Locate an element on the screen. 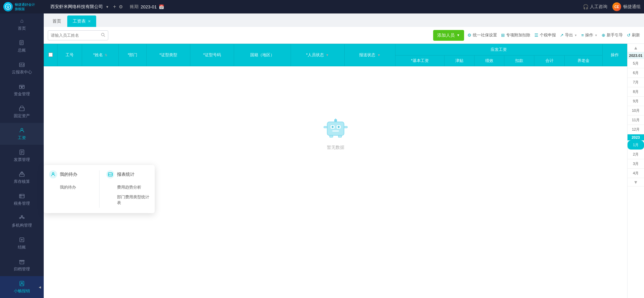 This screenshot has width=644, height=298. period-calendar-icon: 📅 is located at coordinates (161, 7).